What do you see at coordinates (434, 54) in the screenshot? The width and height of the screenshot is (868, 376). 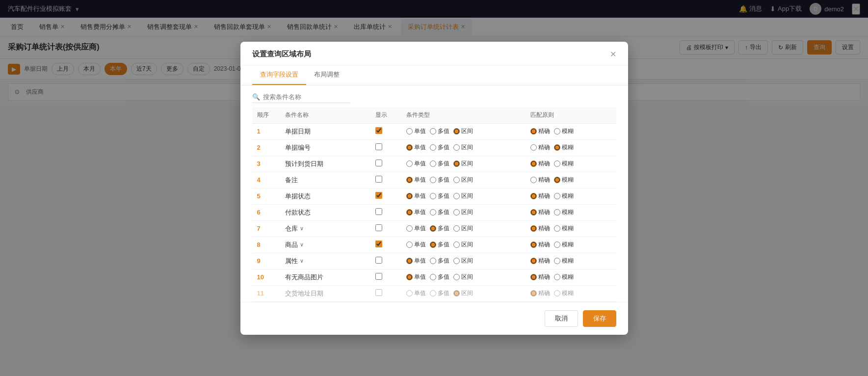 I see `dialog-header: 设置查询区域布局 ✕` at bounding box center [434, 54].